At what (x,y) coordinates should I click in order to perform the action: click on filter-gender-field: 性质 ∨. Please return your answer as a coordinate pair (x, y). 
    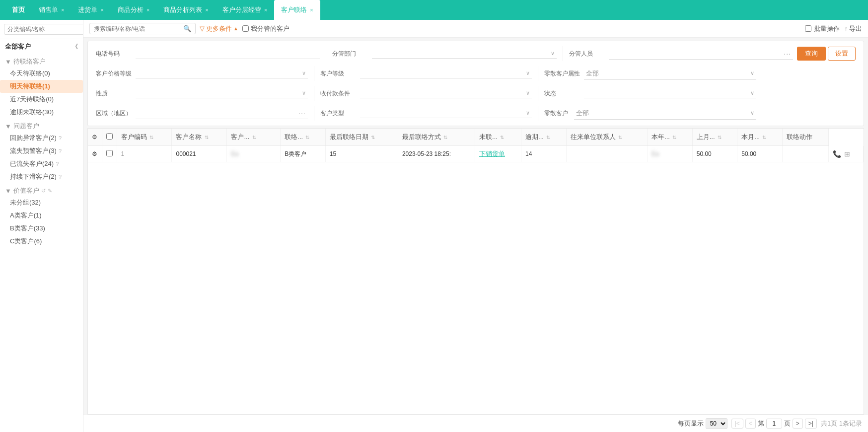
    Looking at the image, I should click on (202, 93).